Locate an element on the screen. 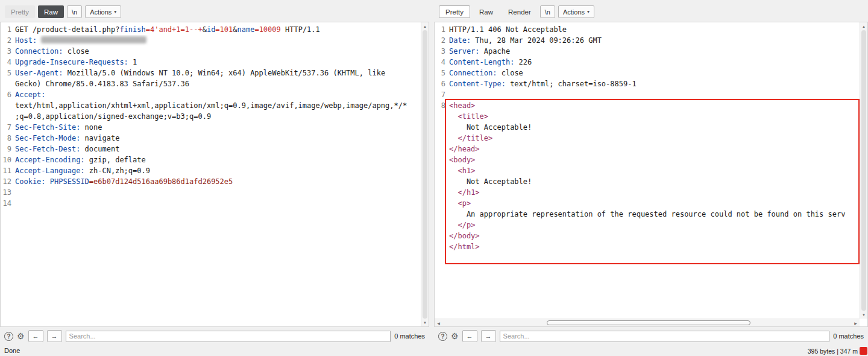  code-line: 1HTTP/1.1 406 Not Acceptable is located at coordinates (647, 30).